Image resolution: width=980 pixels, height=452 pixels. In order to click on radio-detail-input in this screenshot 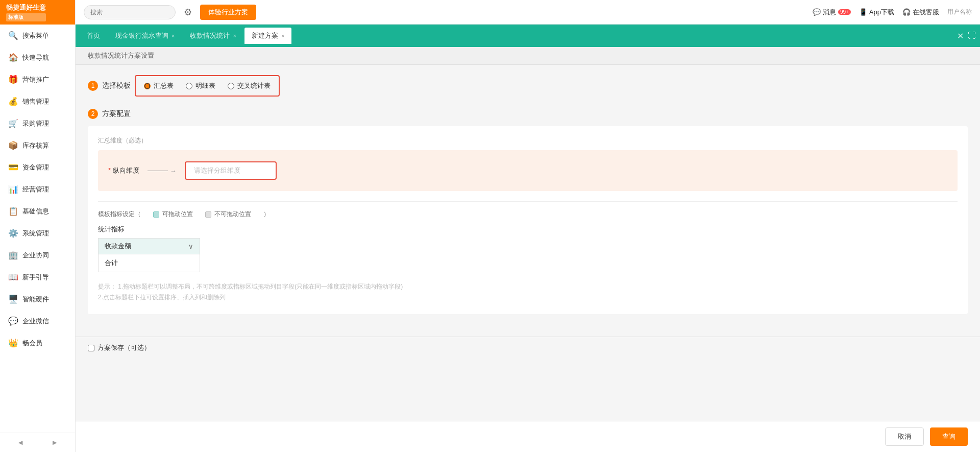, I will do `click(189, 86)`.